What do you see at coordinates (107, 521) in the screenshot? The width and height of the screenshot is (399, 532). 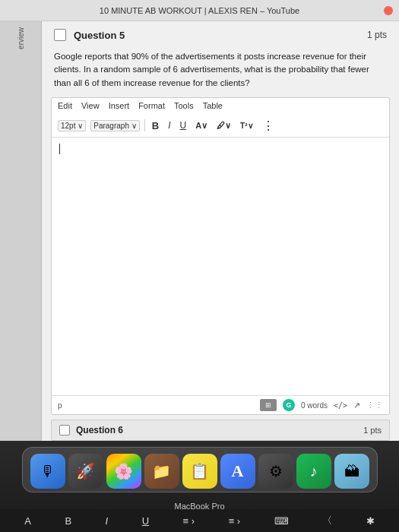 I see `mac-btn-i: I` at bounding box center [107, 521].